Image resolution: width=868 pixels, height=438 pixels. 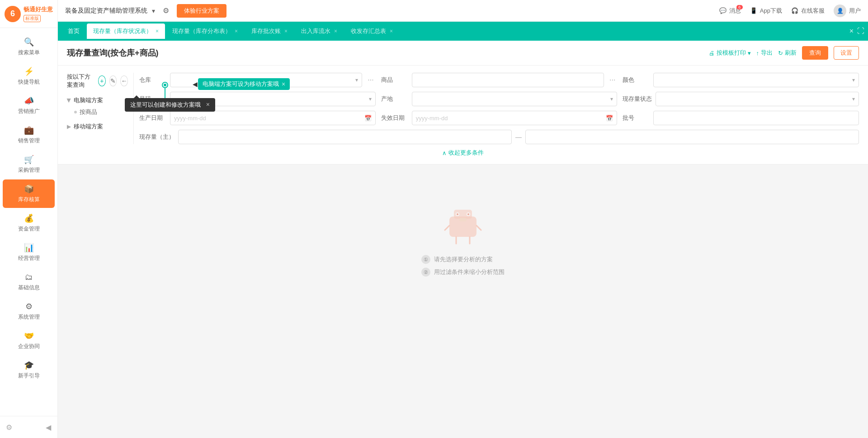 I want to click on experience-button: 体验行业方案, so click(x=202, y=11).